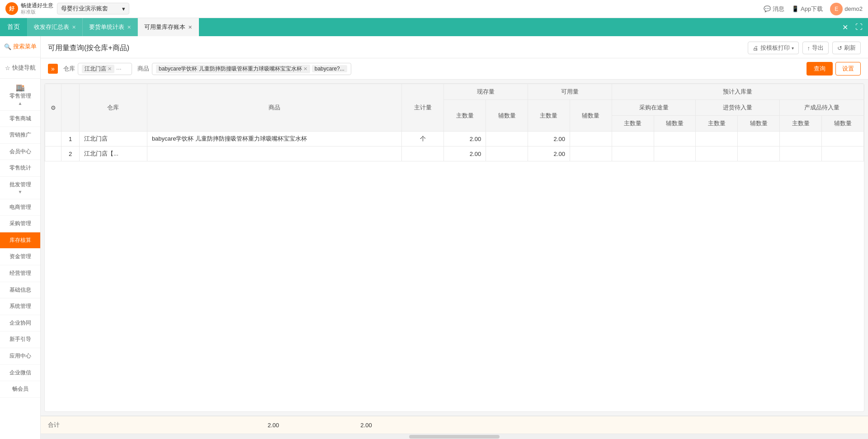 The height and width of the screenshot is (439, 868). I want to click on warehouse-filter-label: 仓库, so click(69, 69).